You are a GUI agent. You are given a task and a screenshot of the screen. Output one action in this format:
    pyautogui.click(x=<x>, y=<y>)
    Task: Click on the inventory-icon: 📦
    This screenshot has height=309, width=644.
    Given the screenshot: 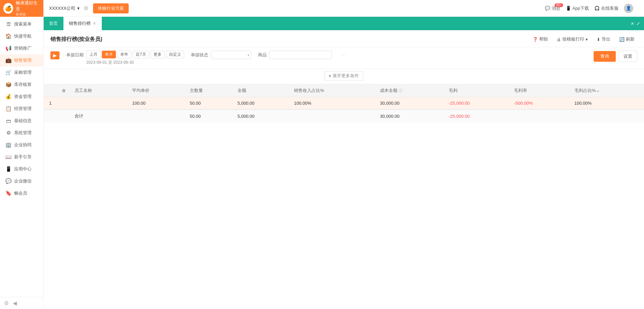 What is the action you would take?
    pyautogui.click(x=8, y=85)
    